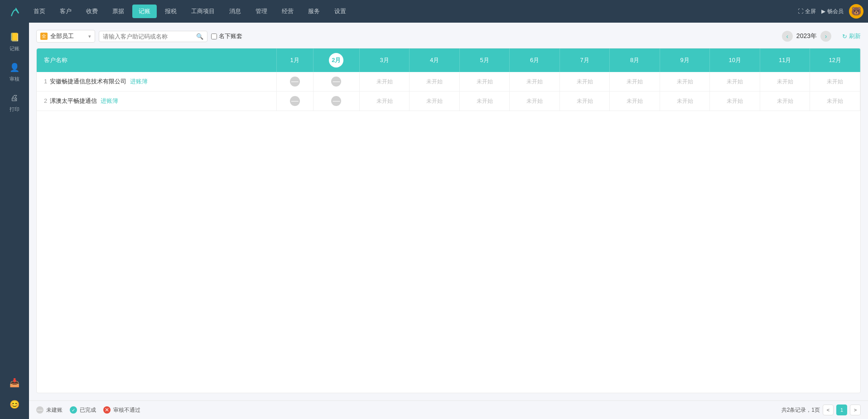  I want to click on cell-m11: 未开始, so click(785, 82).